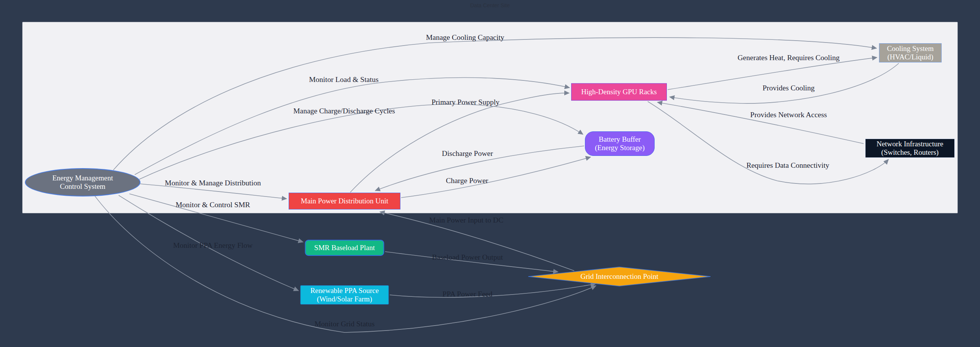 Image resolution: width=980 pixels, height=347 pixels. I want to click on edge-label-manage-cooling-capacity: Manage Cooling Capacity, so click(466, 38).